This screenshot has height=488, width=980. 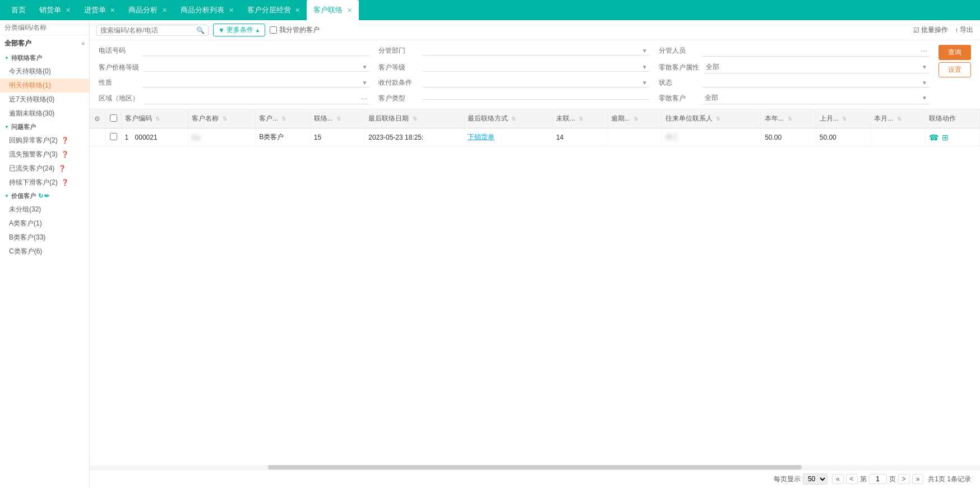 I want to click on search-icon: 🔍, so click(x=201, y=30).